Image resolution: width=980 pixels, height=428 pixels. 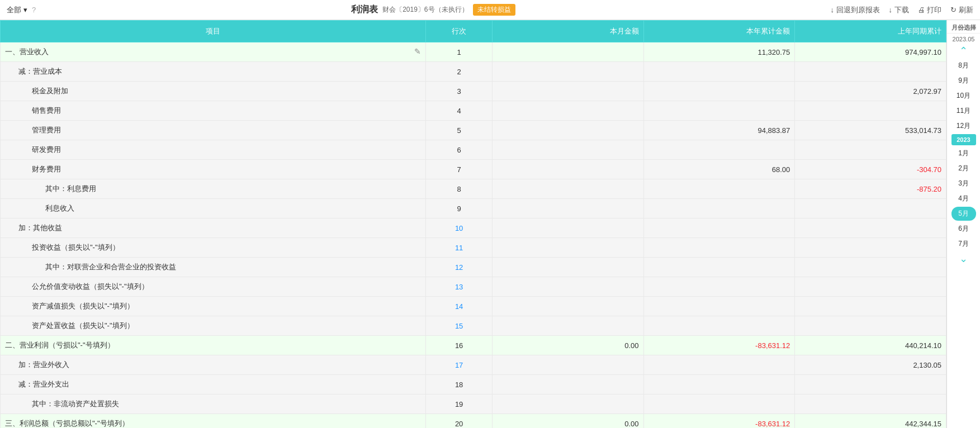 What do you see at coordinates (474, 111) in the screenshot?
I see `table-row: 销售费用4` at bounding box center [474, 111].